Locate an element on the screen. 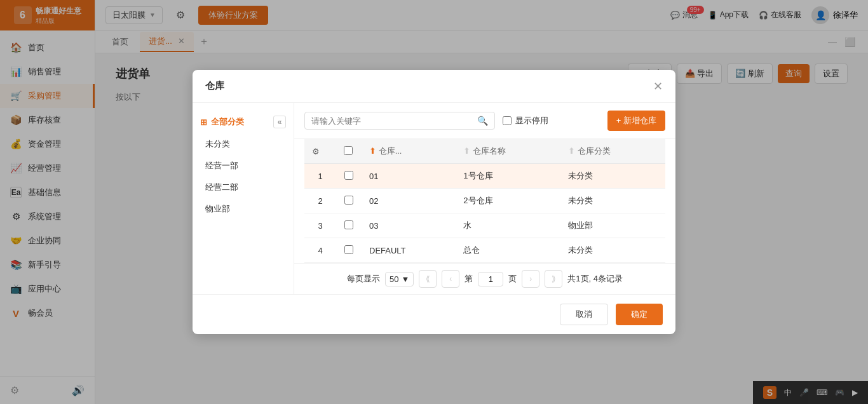  col-header-category: ⬆ 仓库分类 is located at coordinates (613, 151).